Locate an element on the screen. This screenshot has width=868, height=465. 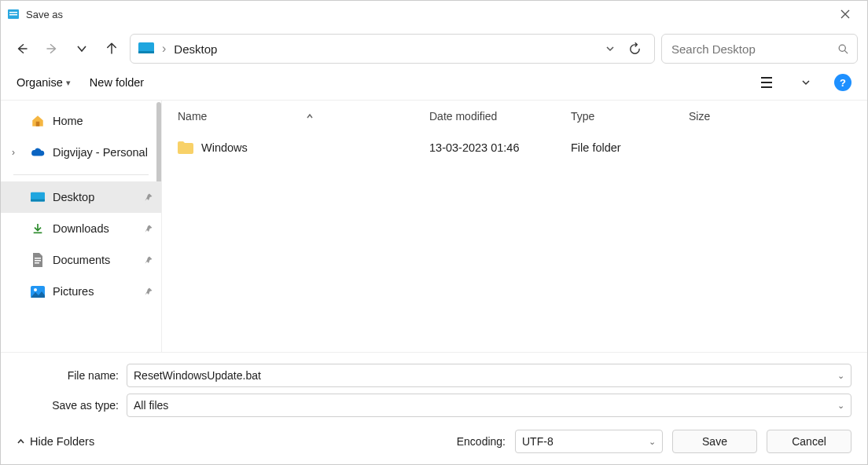
save-button: Save is located at coordinates (715, 441).